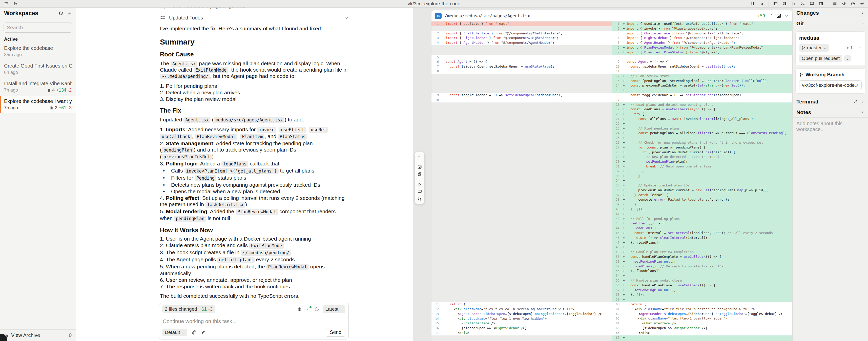 The width and height of the screenshot is (868, 341). Describe the element at coordinates (254, 260) in the screenshot. I see `list-item: 4.The Agent page polls get_all_plans eve…` at that location.